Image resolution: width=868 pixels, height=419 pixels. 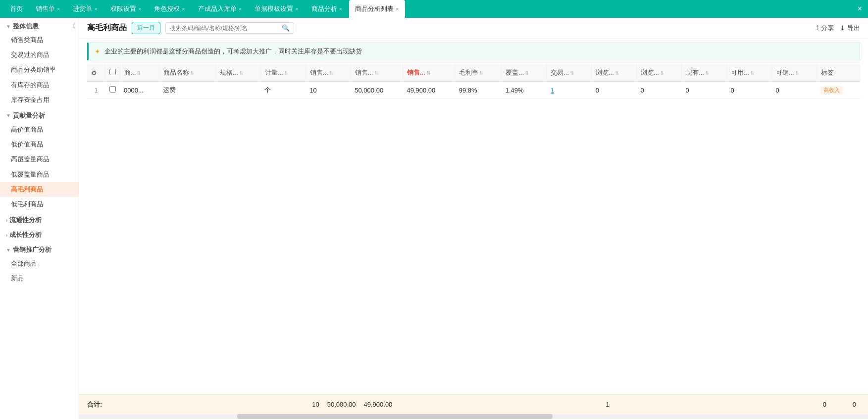 What do you see at coordinates (72, 26) in the screenshot?
I see `sidebar-collapse-button: 《` at bounding box center [72, 26].